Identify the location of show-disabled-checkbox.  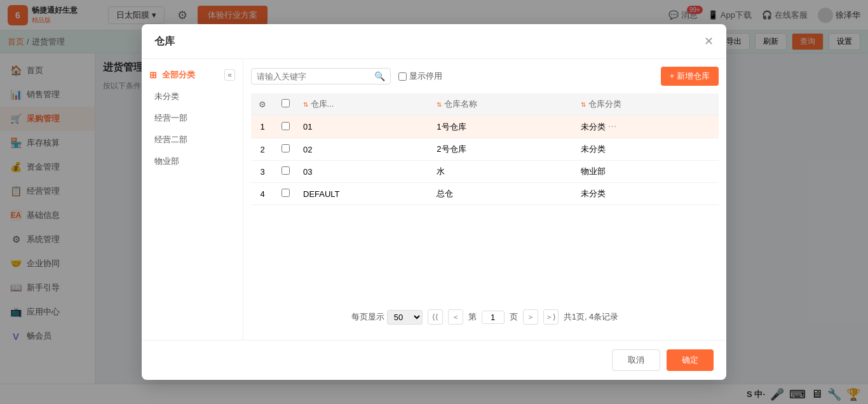
(403, 76).